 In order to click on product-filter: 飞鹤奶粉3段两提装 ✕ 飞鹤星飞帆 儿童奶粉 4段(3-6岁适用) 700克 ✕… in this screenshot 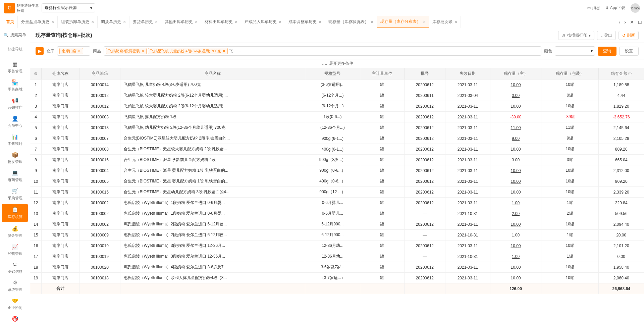, I will do `click(323, 51)`.